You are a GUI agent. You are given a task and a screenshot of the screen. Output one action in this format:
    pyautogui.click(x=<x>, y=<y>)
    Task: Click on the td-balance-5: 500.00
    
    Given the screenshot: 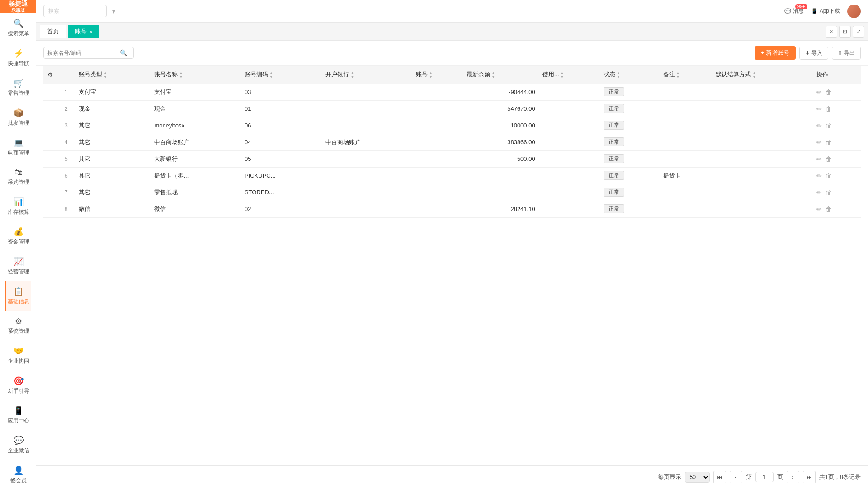 What is the action you would take?
    pyautogui.click(x=501, y=159)
    